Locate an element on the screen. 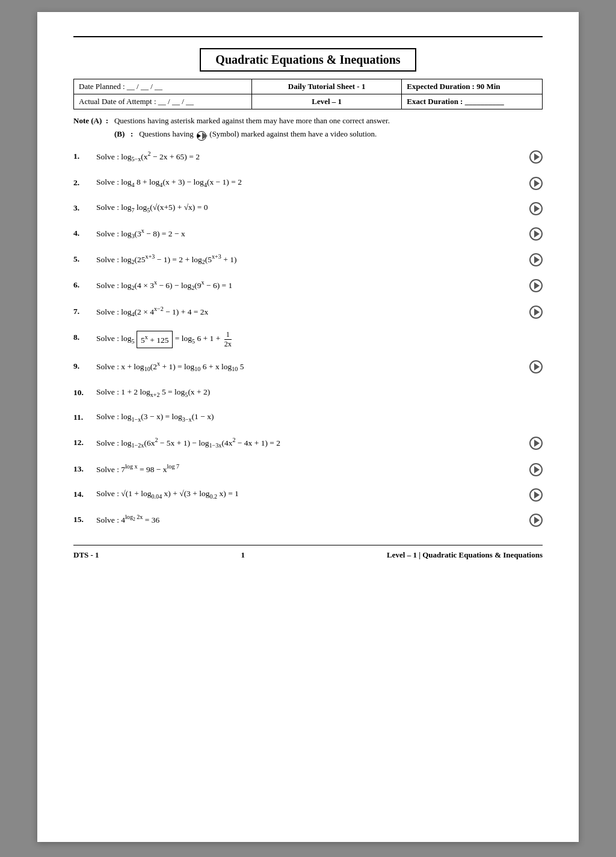  q11-number: 11. is located at coordinates (85, 417).